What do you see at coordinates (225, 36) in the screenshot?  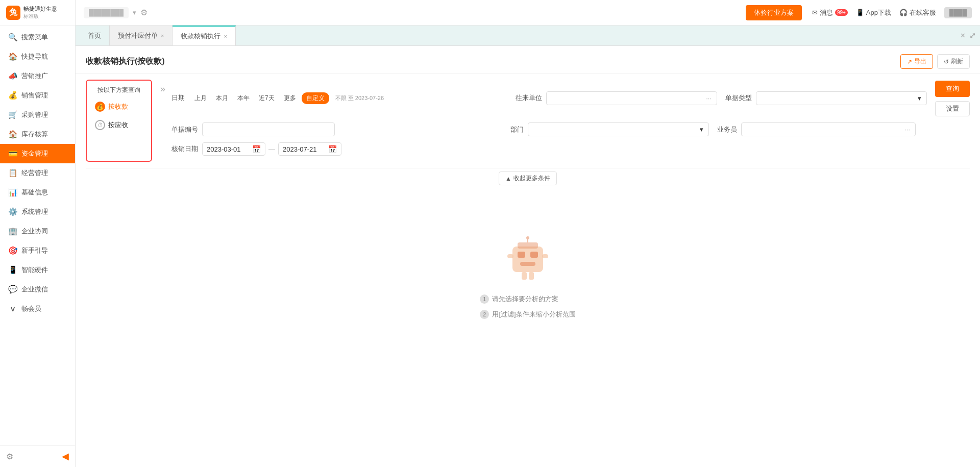 I see `tab-receipt-close-icon: ×` at bounding box center [225, 36].